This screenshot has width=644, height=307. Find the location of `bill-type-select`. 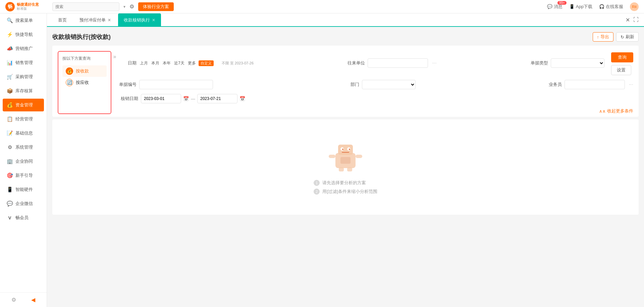

bill-type-select is located at coordinates (578, 63).